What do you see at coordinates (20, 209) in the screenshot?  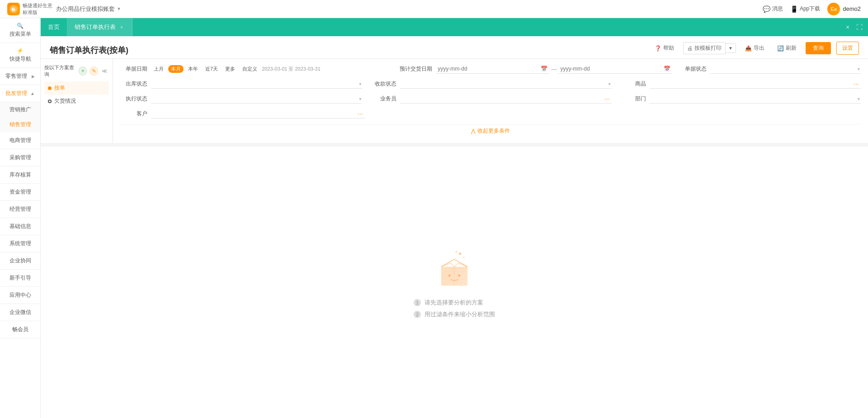 I see `sidebar-item-operations: 经营管理` at bounding box center [20, 209].